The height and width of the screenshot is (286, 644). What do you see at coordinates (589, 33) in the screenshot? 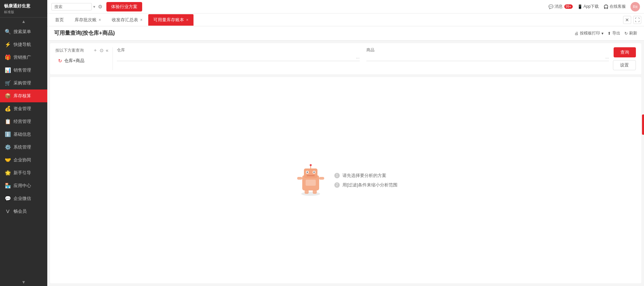
I see `print-btn: 🖨 按模板打印 ▾` at bounding box center [589, 33].